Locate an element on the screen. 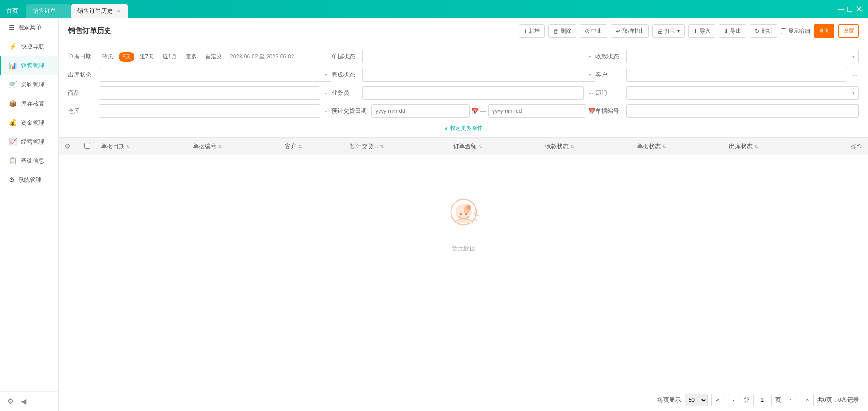 The height and width of the screenshot is (411, 868). delivery-date-end is located at coordinates (537, 111).